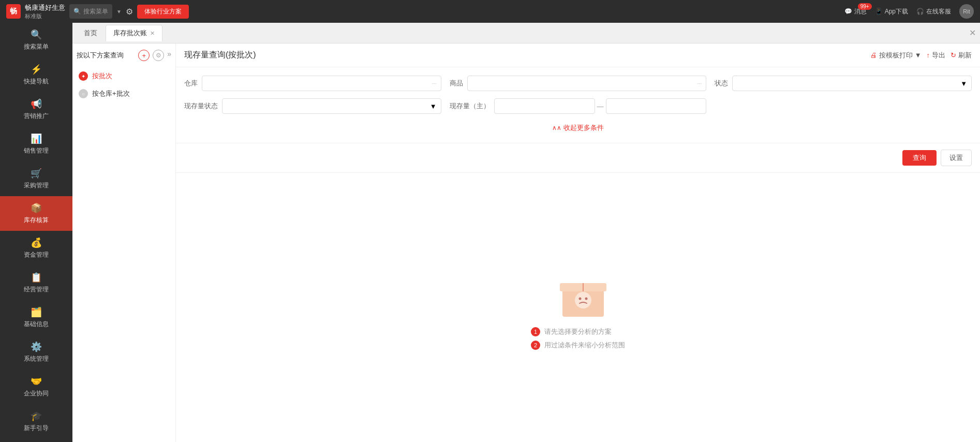 This screenshot has width=980, height=442. I want to click on status-field: 状态 ▼, so click(843, 83).